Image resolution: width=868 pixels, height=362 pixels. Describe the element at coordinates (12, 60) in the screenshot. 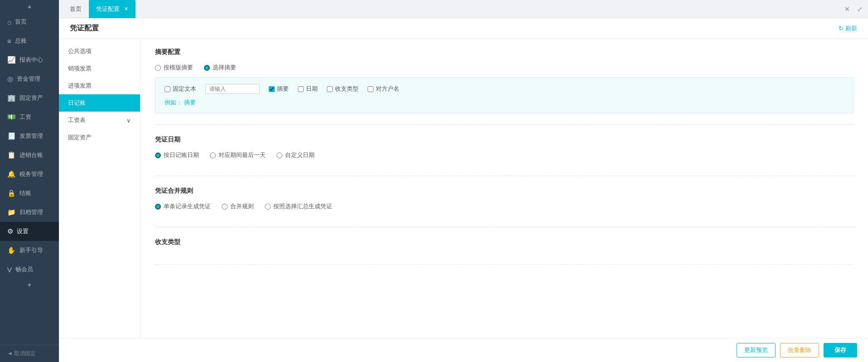

I see `reports-icon: 📈` at that location.